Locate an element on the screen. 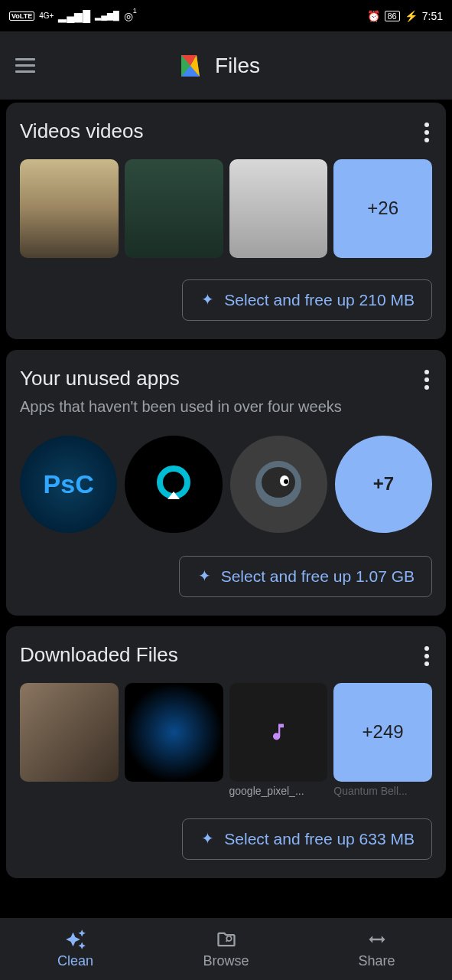 The width and height of the screenshot is (452, 980). download-overflow-thumbnail: +249 is located at coordinates (382, 732).